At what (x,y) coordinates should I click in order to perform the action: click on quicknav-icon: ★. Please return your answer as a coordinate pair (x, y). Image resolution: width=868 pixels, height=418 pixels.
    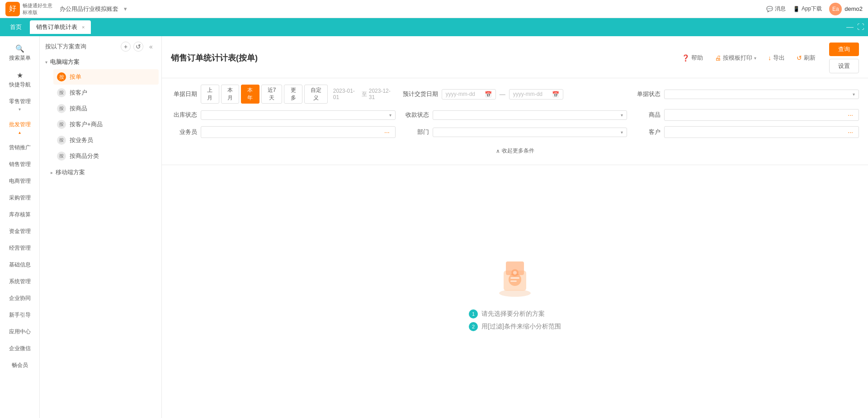
    Looking at the image, I should click on (20, 75).